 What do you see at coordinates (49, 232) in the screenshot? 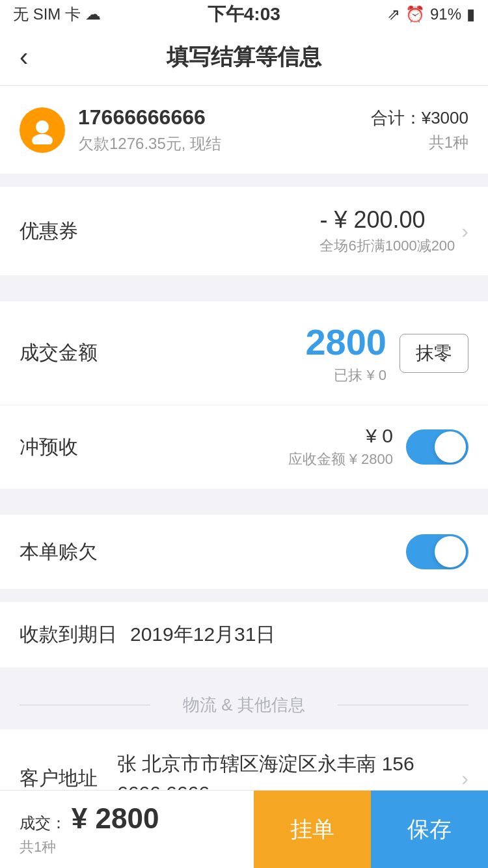
I see `coupon-label: 优惠券` at bounding box center [49, 232].